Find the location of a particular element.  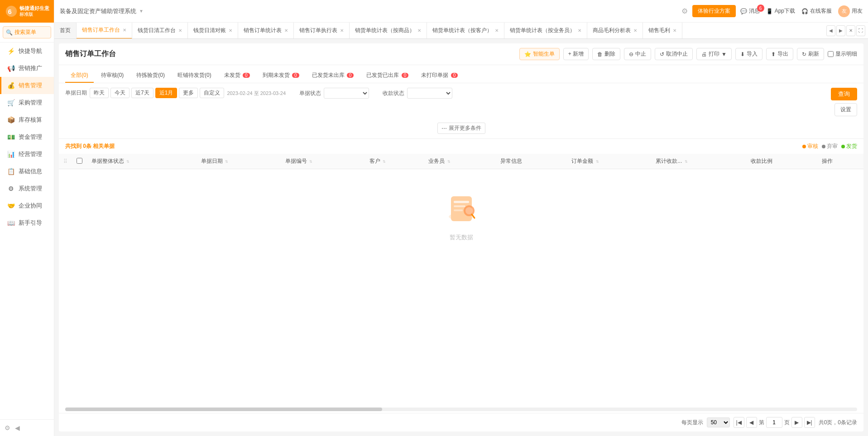

date-btn-7days: 近7天 is located at coordinates (142, 93).